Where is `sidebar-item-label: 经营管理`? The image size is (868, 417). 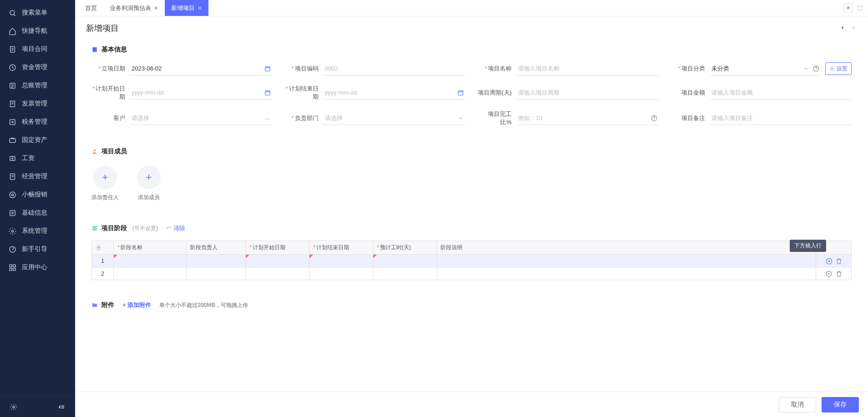 sidebar-item-label: 经营管理 is located at coordinates (35, 176).